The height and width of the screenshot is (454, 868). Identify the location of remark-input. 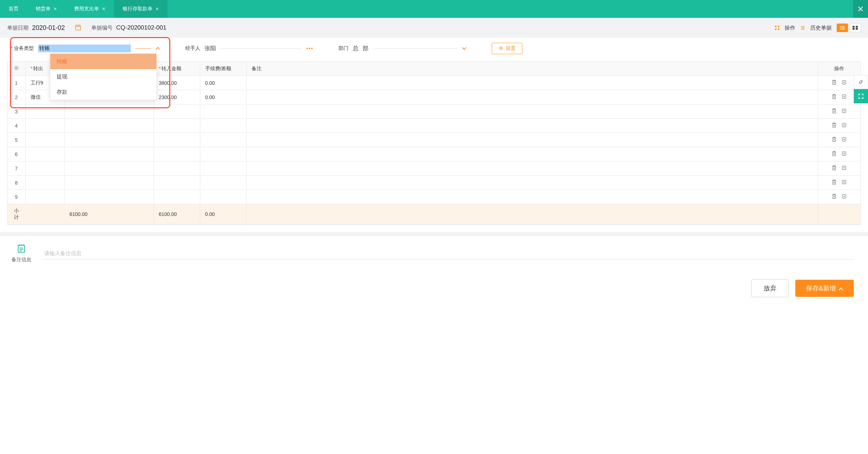
(448, 253).